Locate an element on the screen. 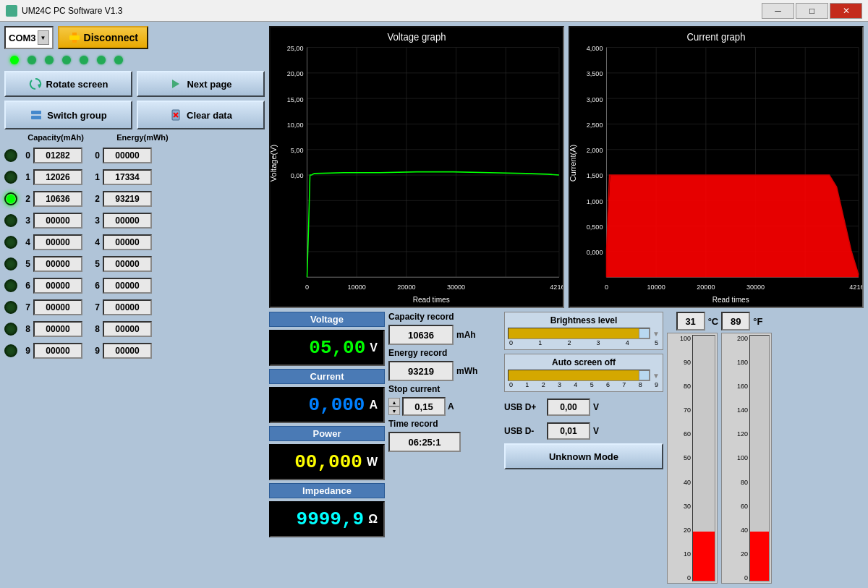  svg-text: 5,00 is located at coordinates (297, 150).